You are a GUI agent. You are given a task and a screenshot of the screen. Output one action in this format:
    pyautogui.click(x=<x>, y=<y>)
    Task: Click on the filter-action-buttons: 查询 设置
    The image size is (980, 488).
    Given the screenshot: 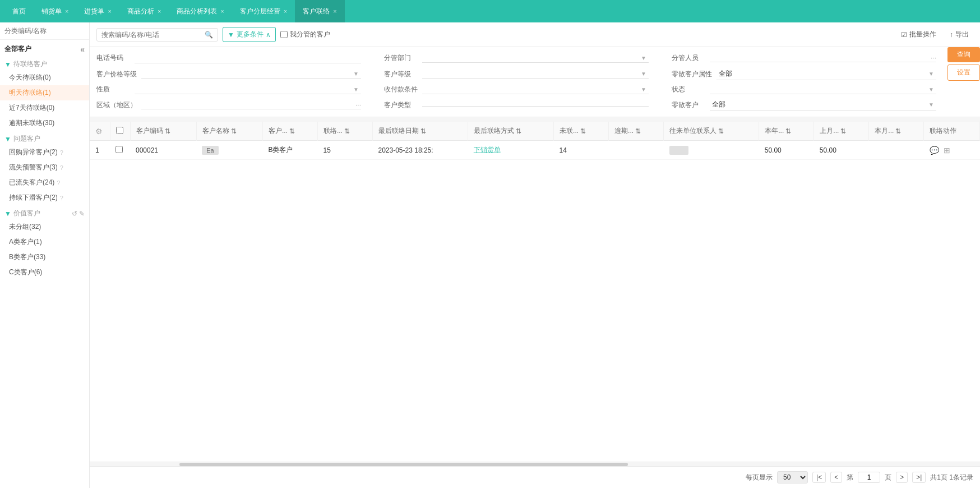 What is the action you would take?
    pyautogui.click(x=964, y=82)
    